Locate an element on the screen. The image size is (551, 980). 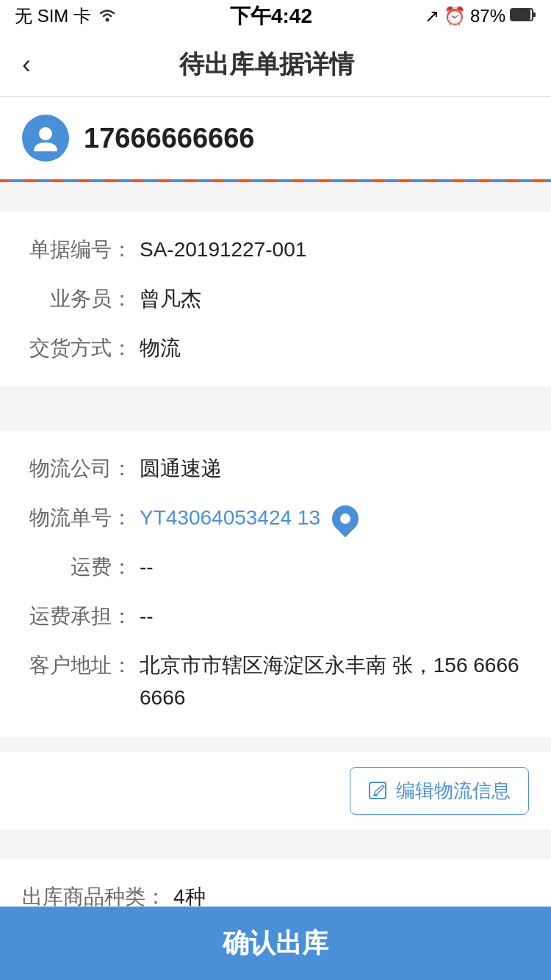
freight-value: -- is located at coordinates (334, 567).